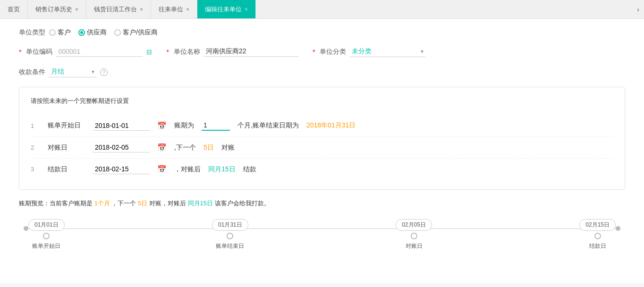  What do you see at coordinates (63, 72) in the screenshot?
I see `payment-terms-field: 收款条件 月结 ▾ ?` at bounding box center [63, 72].